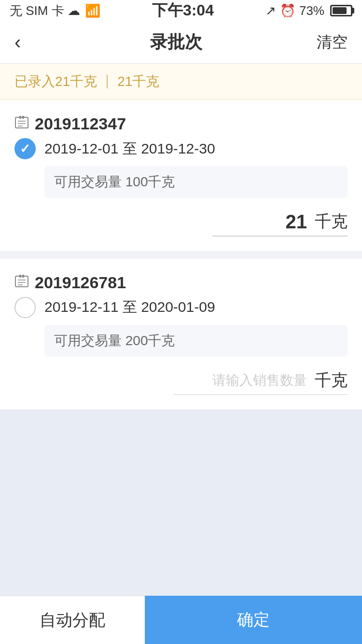 The width and height of the screenshot is (362, 644). What do you see at coordinates (181, 42) in the screenshot?
I see `nav-bar: ‹ 录批次 清空` at bounding box center [181, 42].